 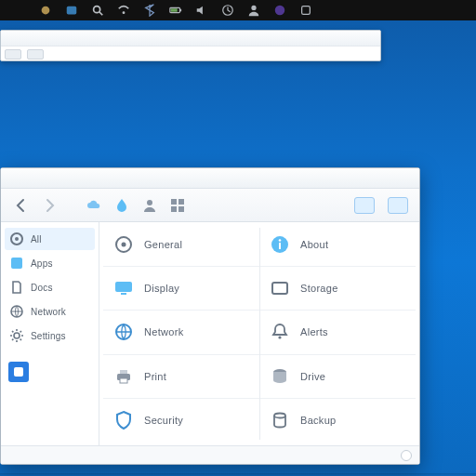 What do you see at coordinates (124, 288) in the screenshot?
I see `display-icon` at bounding box center [124, 288].